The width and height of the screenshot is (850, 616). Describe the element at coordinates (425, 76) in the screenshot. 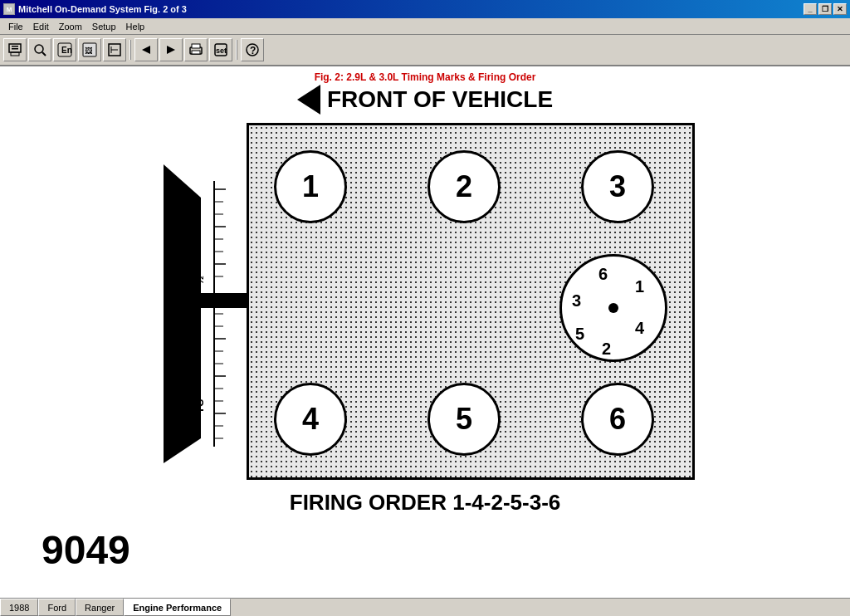

I see `figure-caption: Fig. 2: 2.9L & 3.0L Timing Marks & Firin…` at that location.